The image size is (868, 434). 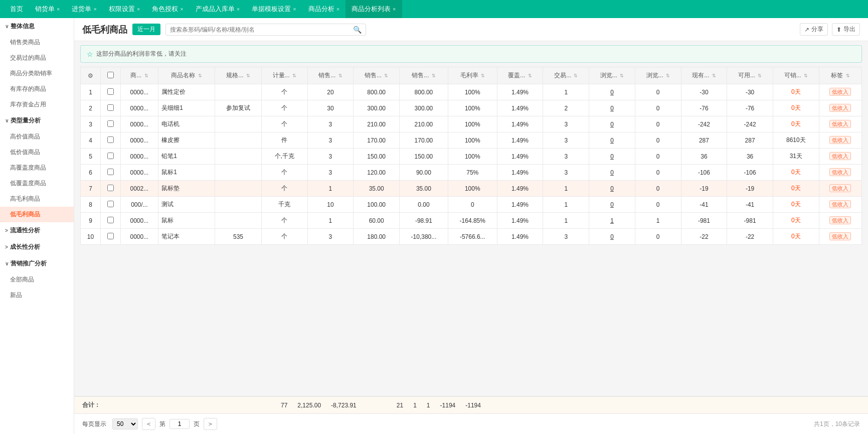 What do you see at coordinates (37, 231) in the screenshot?
I see `sidebar-group-流通性分析: >流通性分析` at bounding box center [37, 231].